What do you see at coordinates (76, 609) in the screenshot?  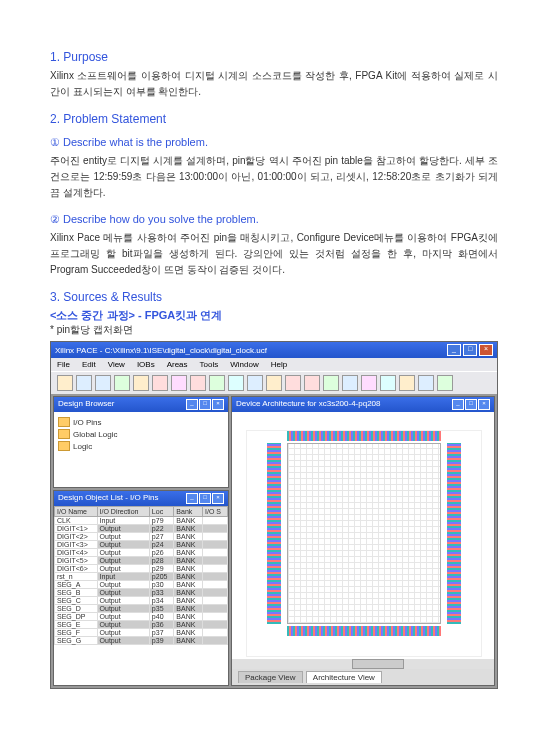 I see `table-cell: SEG_D` at bounding box center [76, 609].